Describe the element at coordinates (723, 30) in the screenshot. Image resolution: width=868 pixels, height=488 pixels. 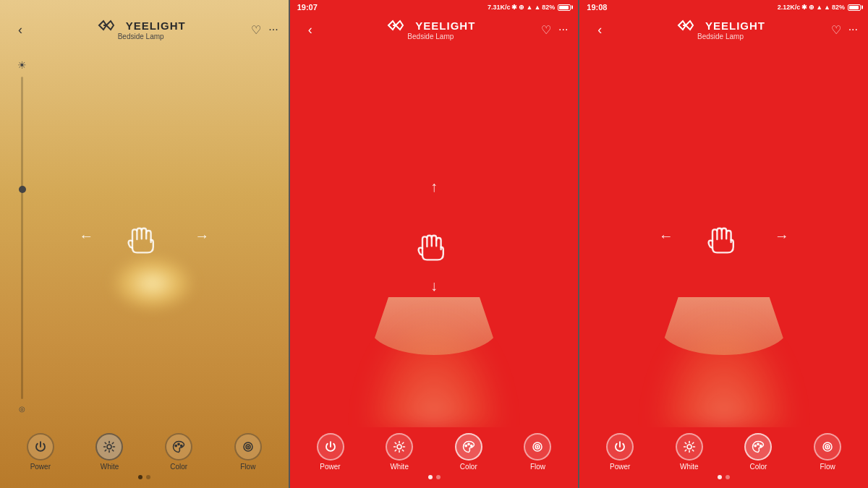
I see `app-header-3: ‹ YEELIGHT Bedside Lamp ♡ ···` at that location.